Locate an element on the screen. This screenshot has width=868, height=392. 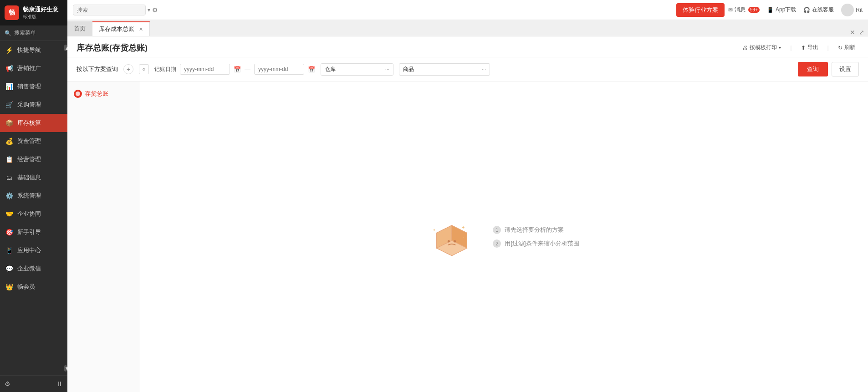
refresh-icon: ↻ is located at coordinates (840, 48).